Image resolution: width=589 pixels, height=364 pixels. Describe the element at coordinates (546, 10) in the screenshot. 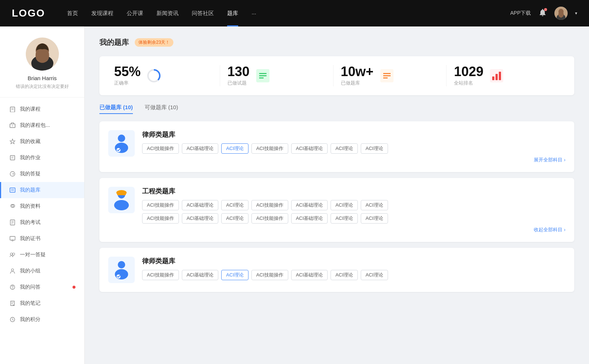

I see `notification-dot` at that location.